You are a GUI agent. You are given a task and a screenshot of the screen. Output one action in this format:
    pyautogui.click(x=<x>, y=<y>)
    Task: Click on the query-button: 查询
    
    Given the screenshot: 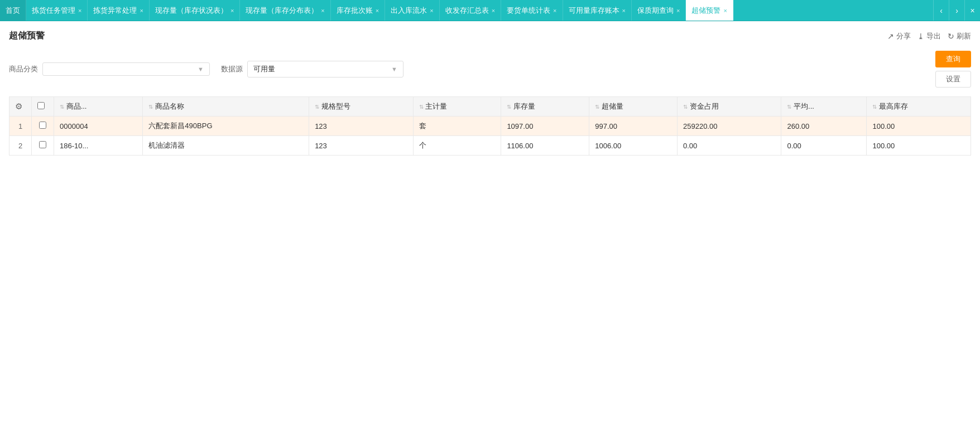 What is the action you would take?
    pyautogui.click(x=953, y=59)
    